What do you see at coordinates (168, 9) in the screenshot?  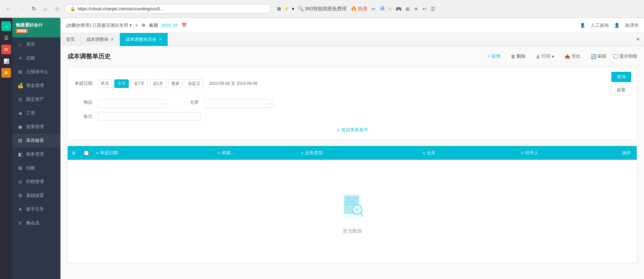 I see `address-bar: 🔒 https://cloud.chanjet.com/accounting/u…` at bounding box center [168, 9].